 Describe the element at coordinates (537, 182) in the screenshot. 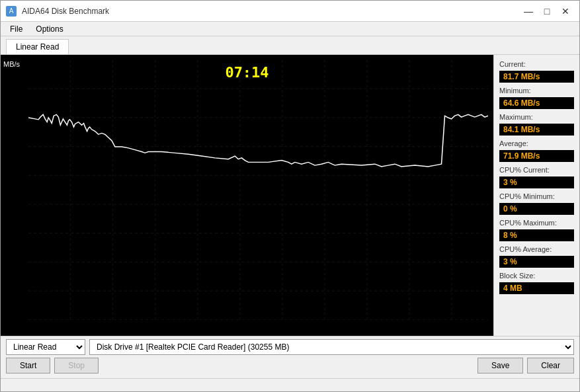

I see `cpu-current-value: 3 %` at that location.